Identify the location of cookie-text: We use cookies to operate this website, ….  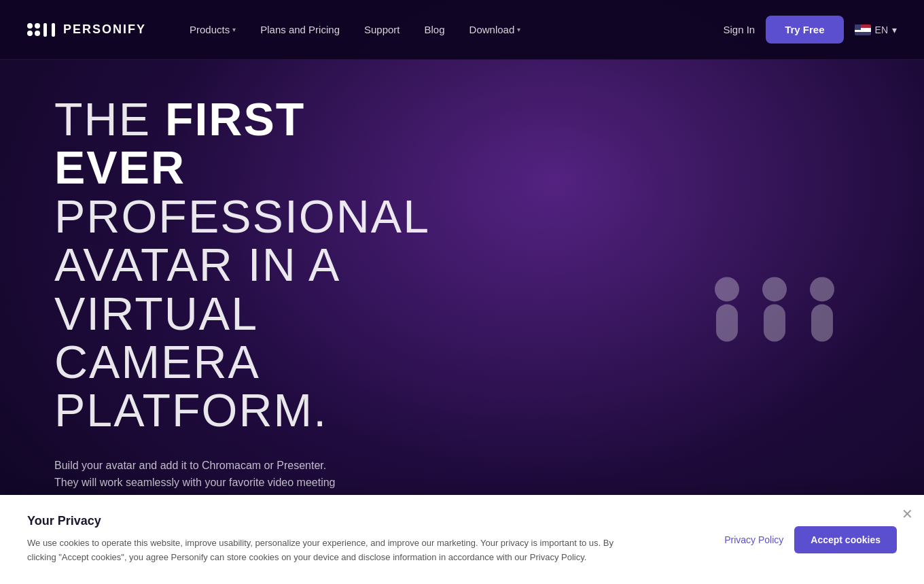
(333, 551).